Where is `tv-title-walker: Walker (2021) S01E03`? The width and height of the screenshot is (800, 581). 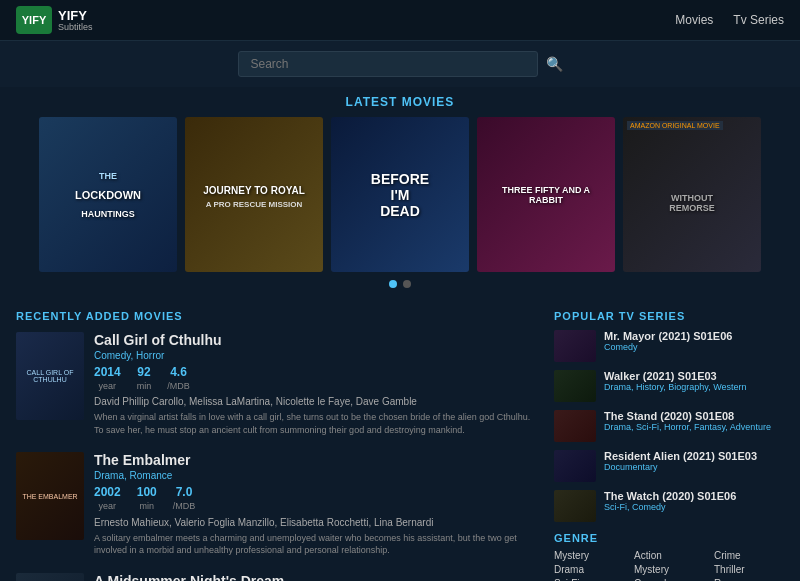
tv-title-walker: Walker (2021) S01E03 is located at coordinates (676, 376).